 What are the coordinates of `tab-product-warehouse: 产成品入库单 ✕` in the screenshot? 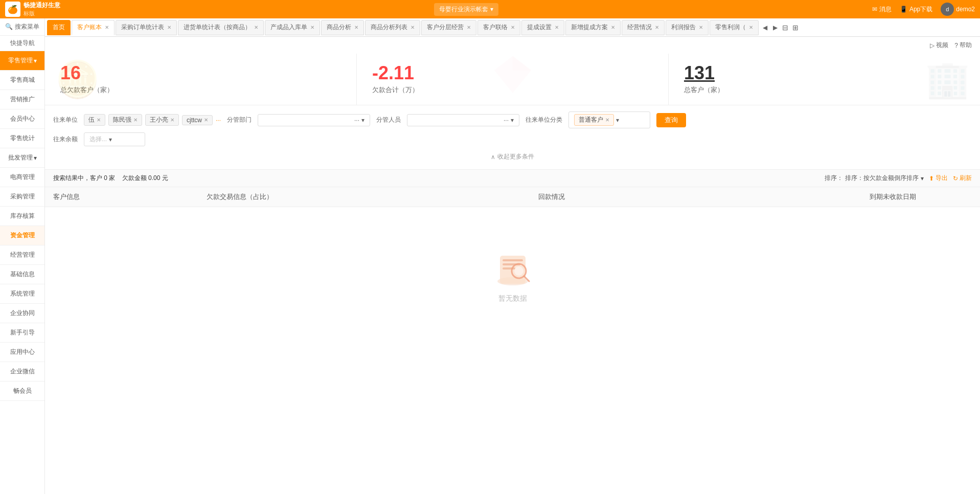 It's located at (292, 28).